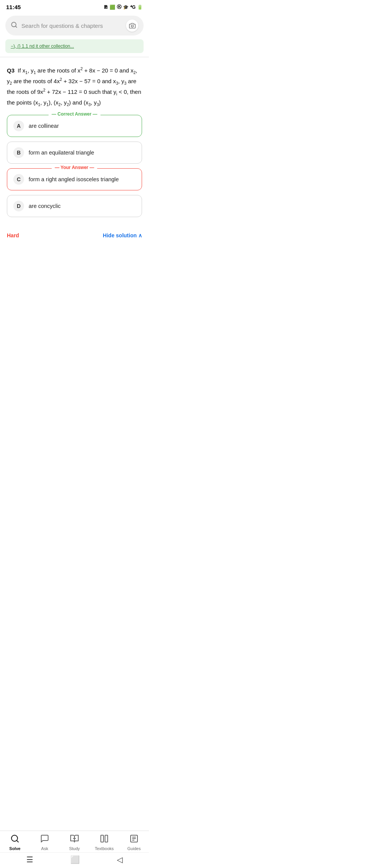 The width and height of the screenshot is (391, 868). I want to click on banner-text: −), (} 1.1 nd it other collection..., so click(42, 46).